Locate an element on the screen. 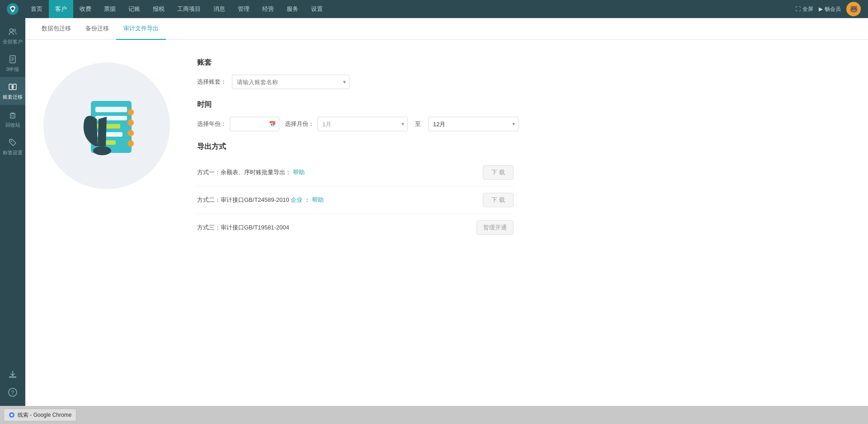 This screenshot has width=868, height=424. month-end-wrapper: 1月2月3月4月 5月6月7月8月 9月10月11月12月 is located at coordinates (473, 124).